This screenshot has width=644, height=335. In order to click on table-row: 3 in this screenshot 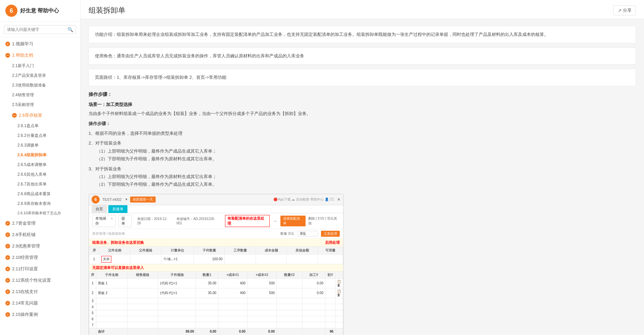, I will do `click(216, 301)`.